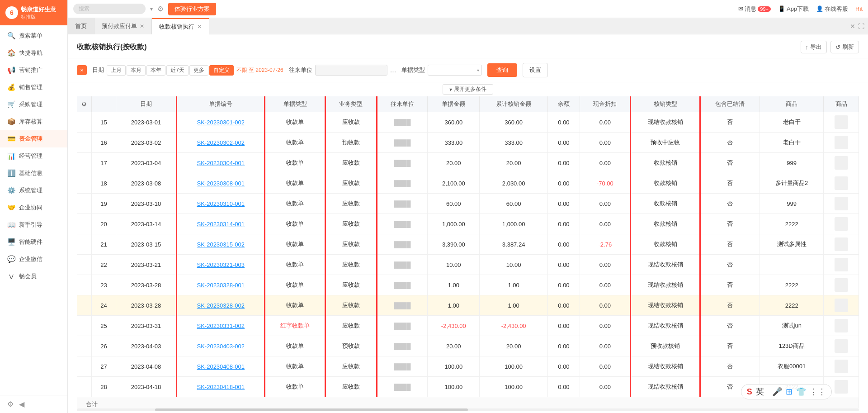 The height and width of the screenshot is (413, 868). I want to click on sidebar-item-system: ⚙️ 系统管理, so click(33, 190).